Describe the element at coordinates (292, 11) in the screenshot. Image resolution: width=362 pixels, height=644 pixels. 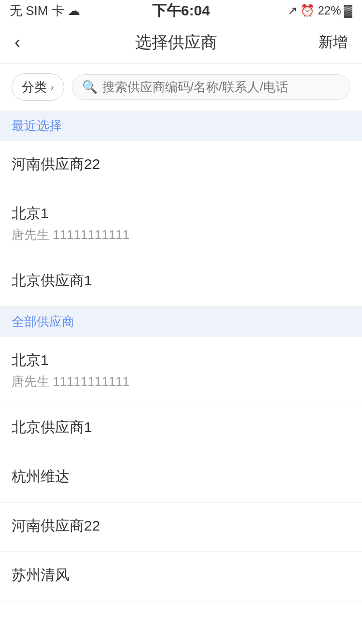
I see `location-icon: ↗` at that location.